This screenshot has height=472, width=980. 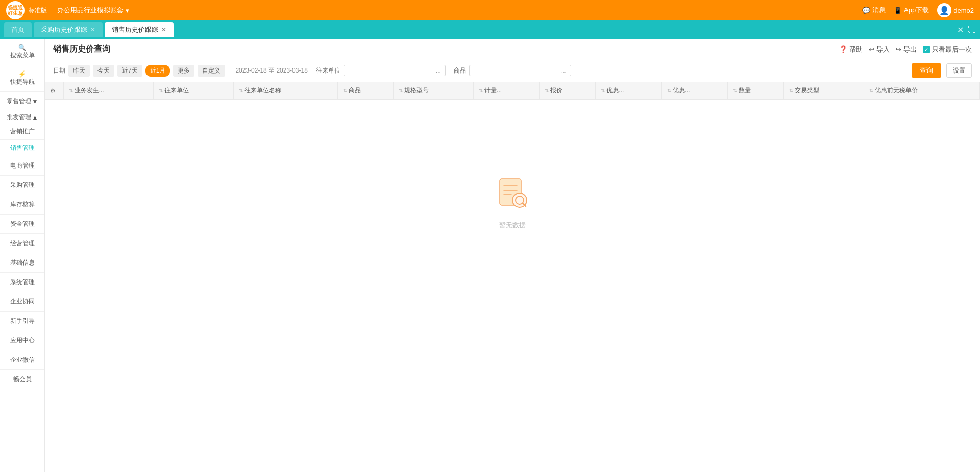 What do you see at coordinates (104, 70) in the screenshot?
I see `date-today: 今天` at bounding box center [104, 70].